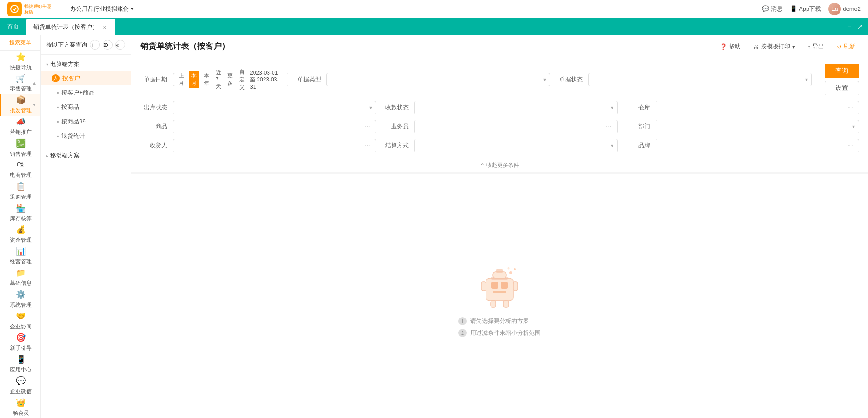 The height and width of the screenshot is (418, 868). What do you see at coordinates (21, 251) in the screenshot?
I see `operations-icon: 📊` at bounding box center [21, 251].